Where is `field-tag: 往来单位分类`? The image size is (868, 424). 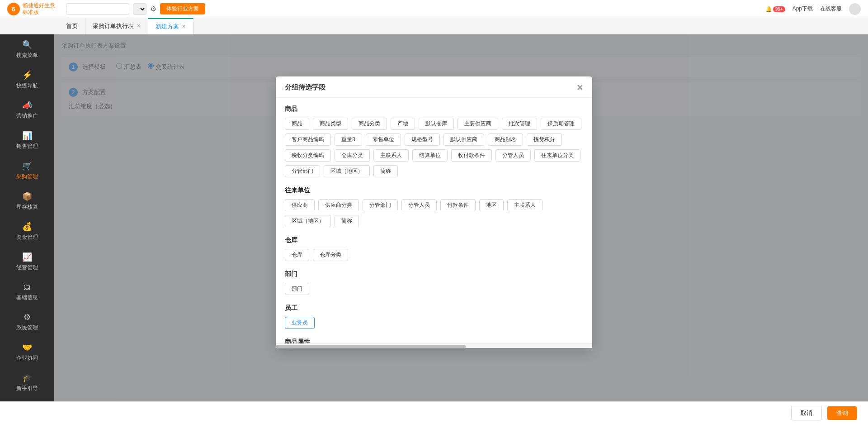
field-tag: 往来单位分类 is located at coordinates (557, 156).